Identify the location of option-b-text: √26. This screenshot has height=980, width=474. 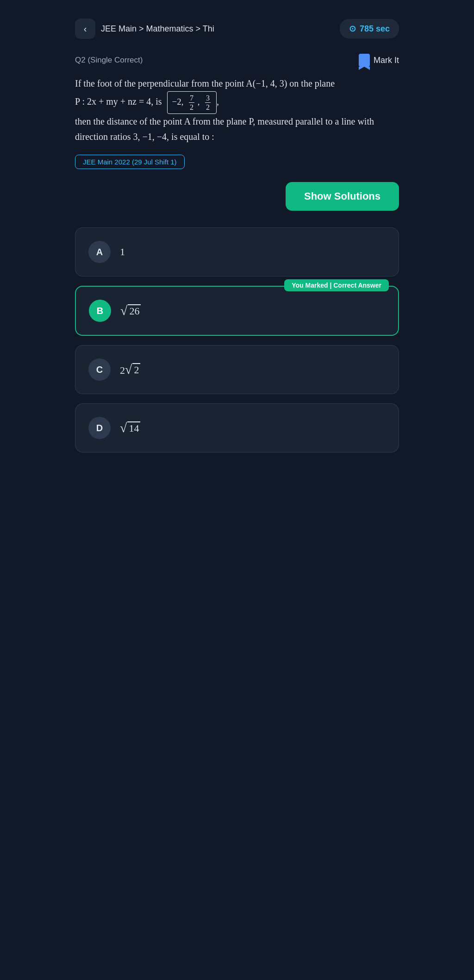
(131, 311).